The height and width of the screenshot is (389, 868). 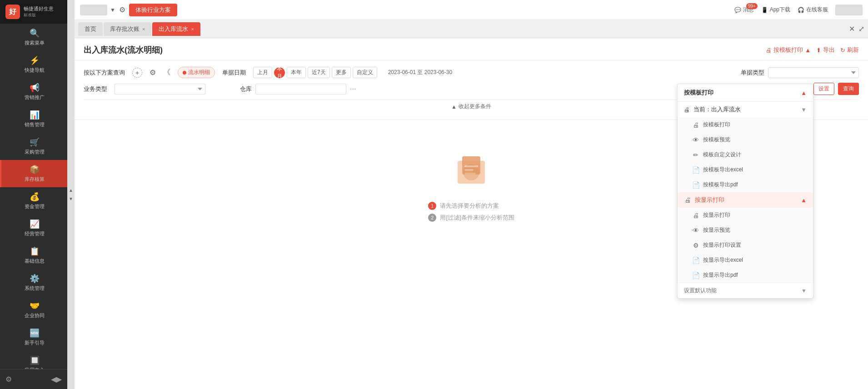 I want to click on query-btn: 查询, so click(x=848, y=89).